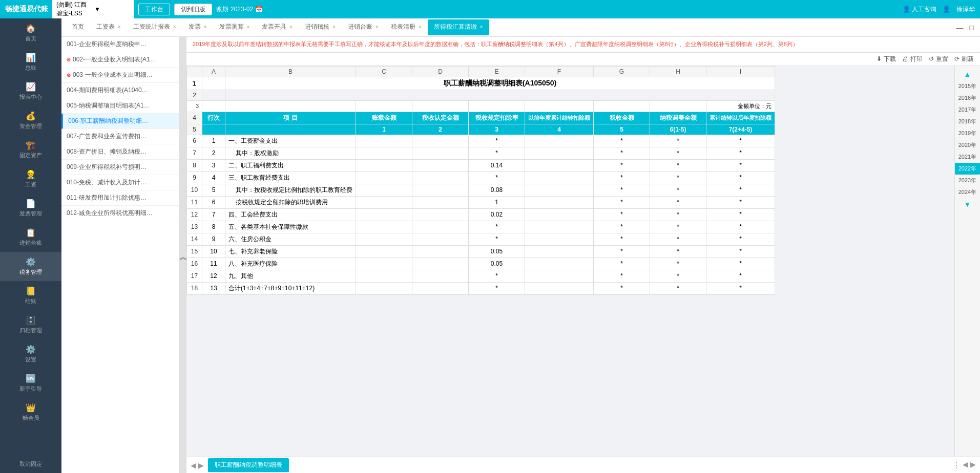 Image resolution: width=980 pixels, height=473 pixels. Describe the element at coordinates (175, 27) in the screenshot. I see `tab-close-salary-report: ×` at that location.